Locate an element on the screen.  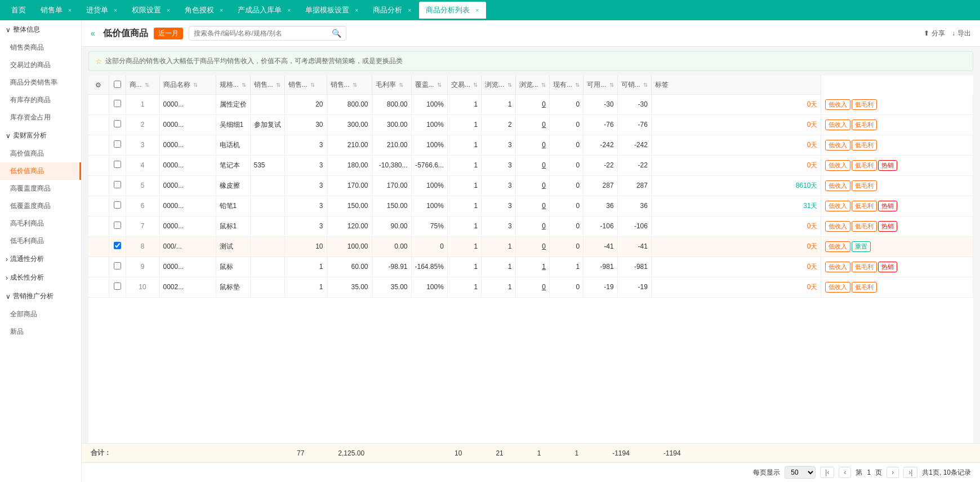
th-code: 商... ⇅ is located at coordinates (142, 85).